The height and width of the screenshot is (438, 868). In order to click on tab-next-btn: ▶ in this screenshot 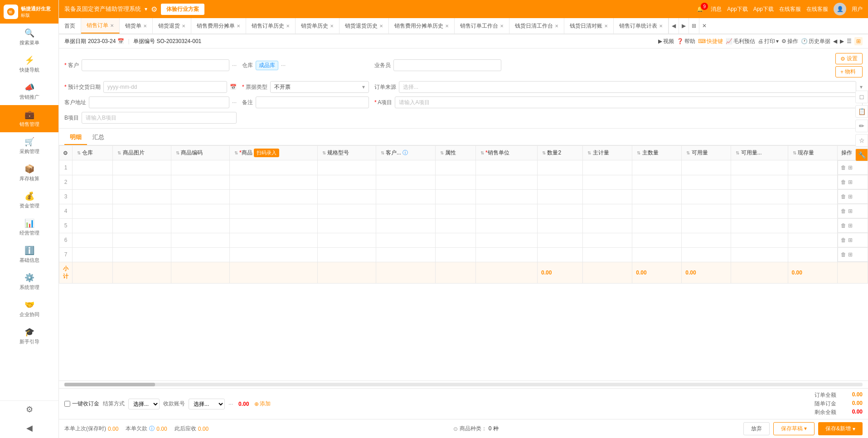, I will do `click(684, 26)`.